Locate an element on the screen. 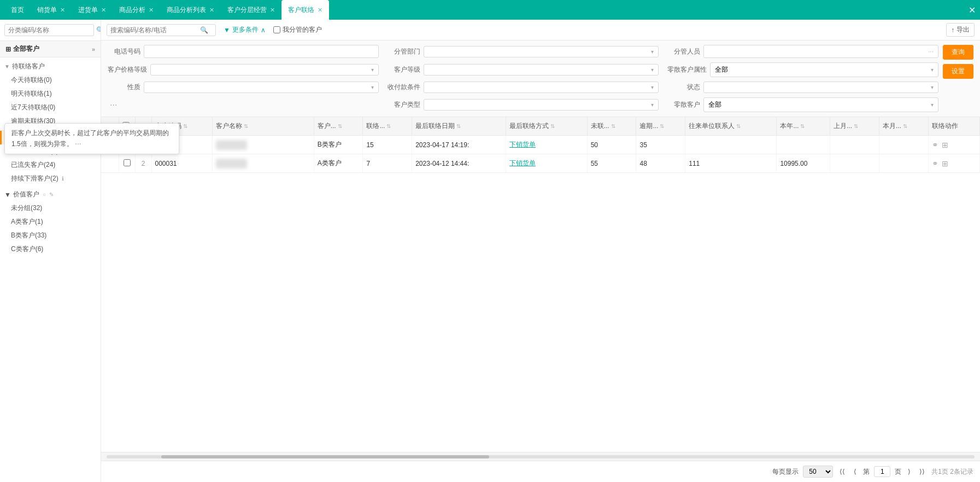  more-conditions-btn: ▼ 更多条件 ∧ is located at coordinates (245, 30).